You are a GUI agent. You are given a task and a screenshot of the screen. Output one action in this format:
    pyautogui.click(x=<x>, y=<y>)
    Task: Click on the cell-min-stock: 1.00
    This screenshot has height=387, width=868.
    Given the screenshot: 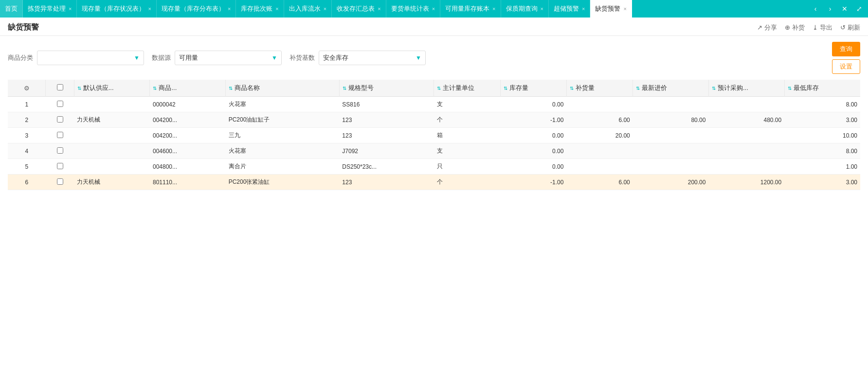 What is the action you would take?
    pyautogui.click(x=822, y=167)
    